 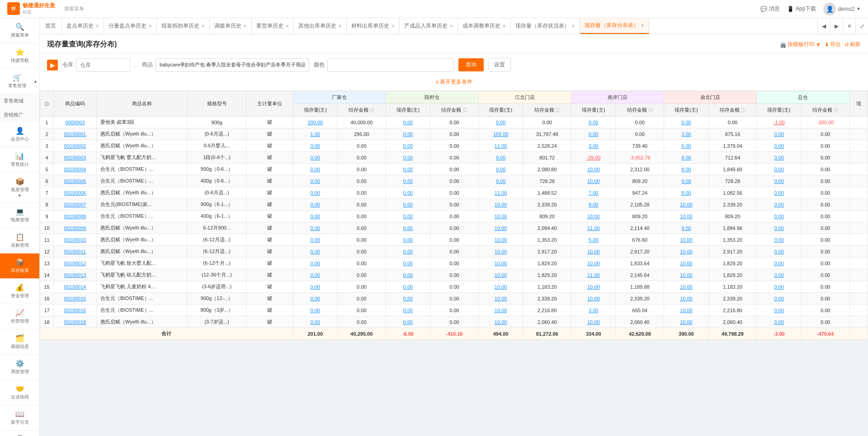 What do you see at coordinates (20, 135) in the screenshot?
I see `sidebar-item-member: 👤 会员中心` at bounding box center [20, 135].